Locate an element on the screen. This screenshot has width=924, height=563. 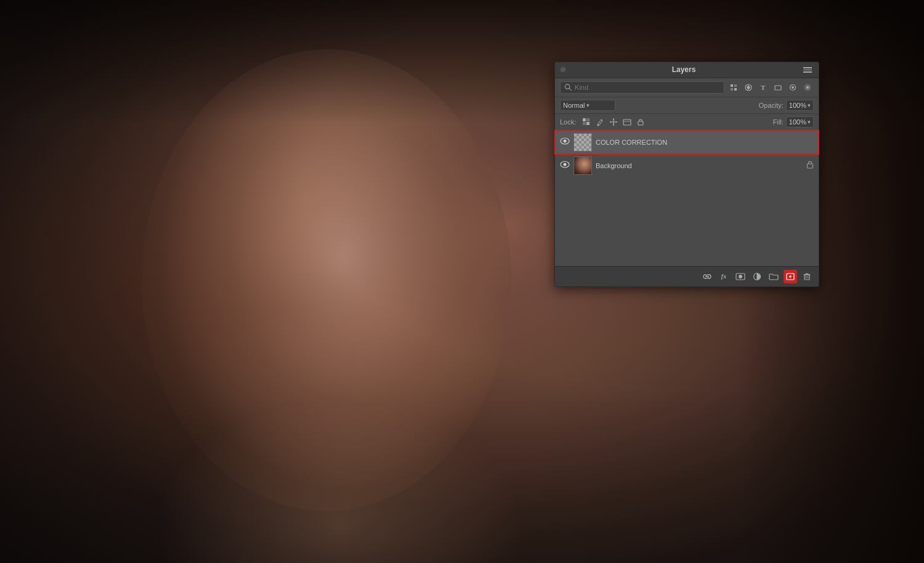
lock-pixels-icon is located at coordinates (586, 122).